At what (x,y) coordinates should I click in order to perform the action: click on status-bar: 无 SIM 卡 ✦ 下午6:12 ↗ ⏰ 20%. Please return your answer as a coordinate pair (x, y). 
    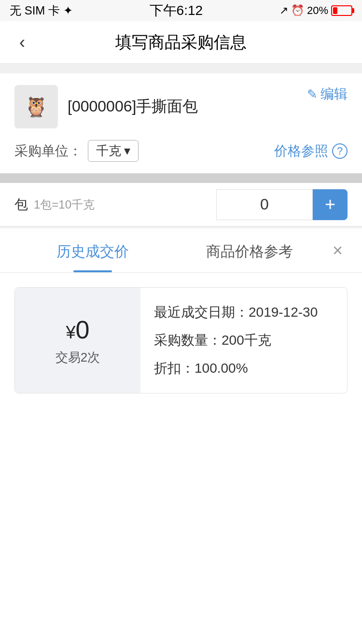
    Looking at the image, I should click on (181, 11).